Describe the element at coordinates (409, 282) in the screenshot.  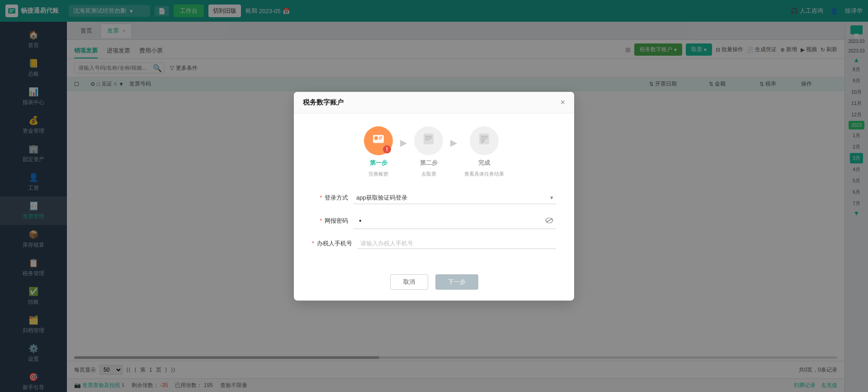
I see `cancel-button: 取消` at that location.